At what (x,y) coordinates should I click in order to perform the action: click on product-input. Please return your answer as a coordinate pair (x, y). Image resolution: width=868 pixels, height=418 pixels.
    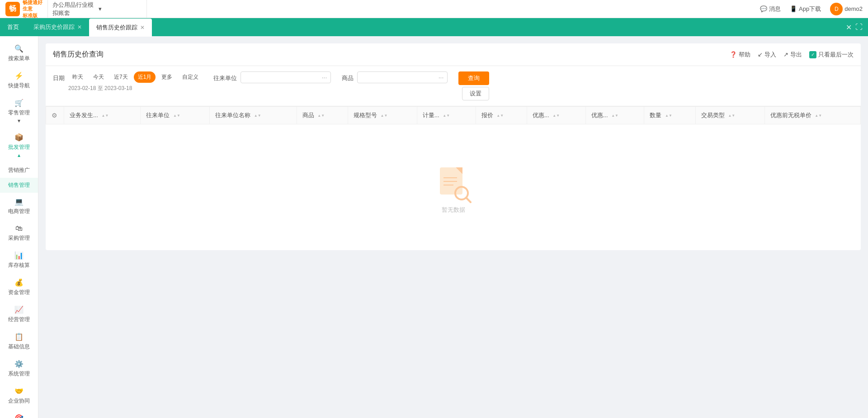
    Looking at the image, I should click on (400, 78).